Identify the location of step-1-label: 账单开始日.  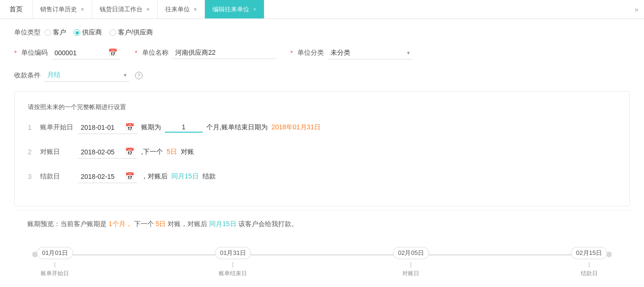
(59, 127).